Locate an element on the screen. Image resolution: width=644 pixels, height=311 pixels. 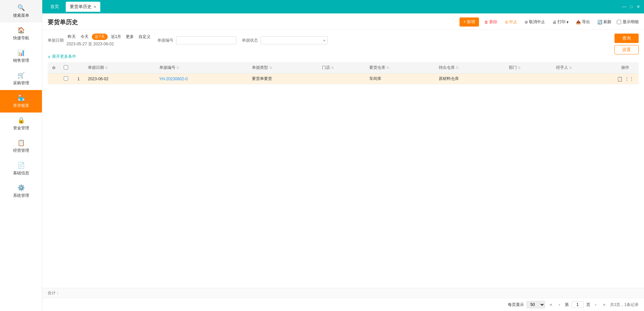
th-num is located at coordinates (78, 68).